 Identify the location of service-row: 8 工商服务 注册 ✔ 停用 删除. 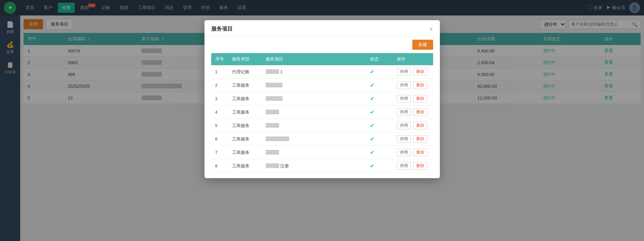
(322, 166).